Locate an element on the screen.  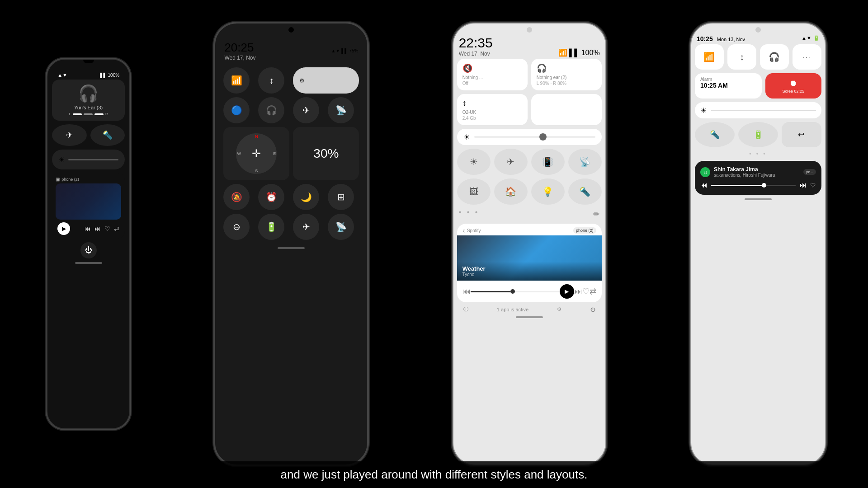
heart-btn: ♡ is located at coordinates (813, 185).